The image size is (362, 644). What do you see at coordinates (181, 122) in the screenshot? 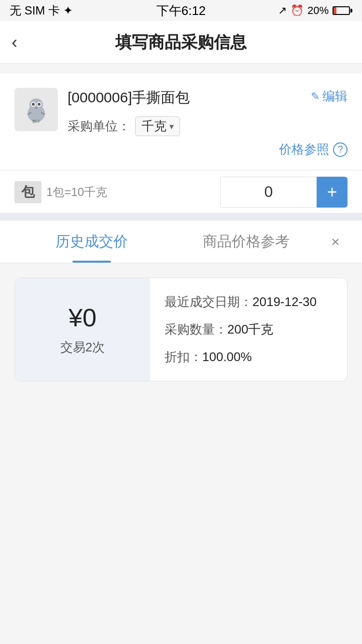
I see `product-card: 数计 [0000006]手撕面包 采购单位： 千克 ▾ ✎` at bounding box center [181, 122].